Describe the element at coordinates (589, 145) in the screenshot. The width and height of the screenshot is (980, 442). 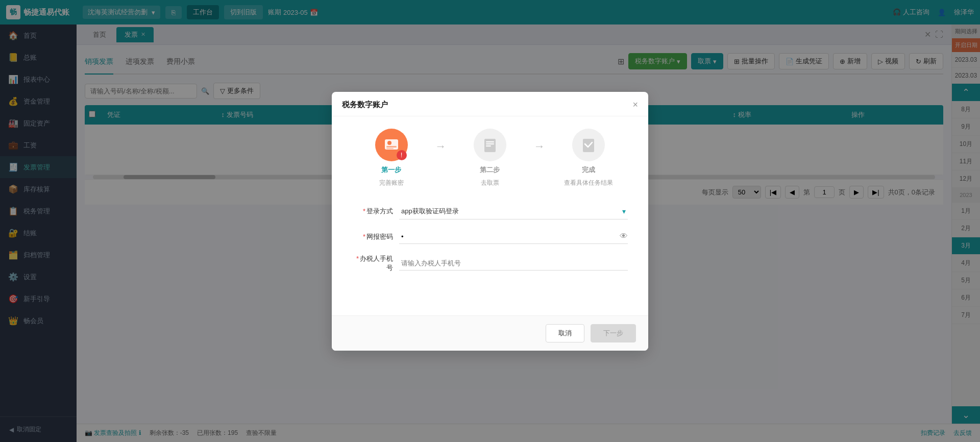
I see `step-3-icon-wrap` at that location.